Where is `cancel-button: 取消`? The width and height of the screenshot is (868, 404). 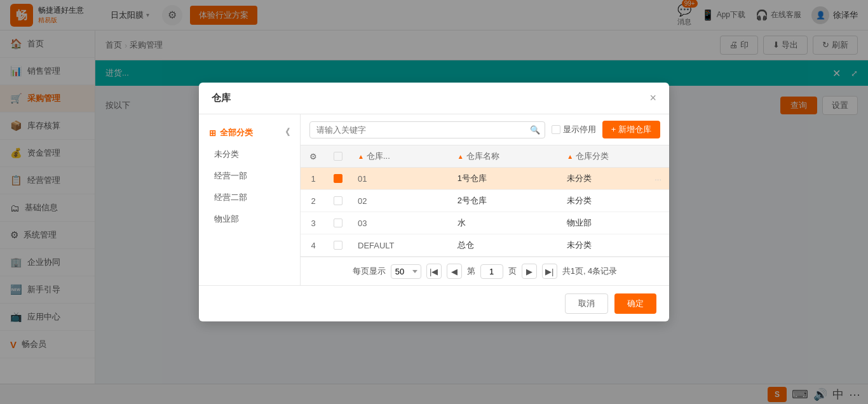
cancel-button: 取消 is located at coordinates (587, 304).